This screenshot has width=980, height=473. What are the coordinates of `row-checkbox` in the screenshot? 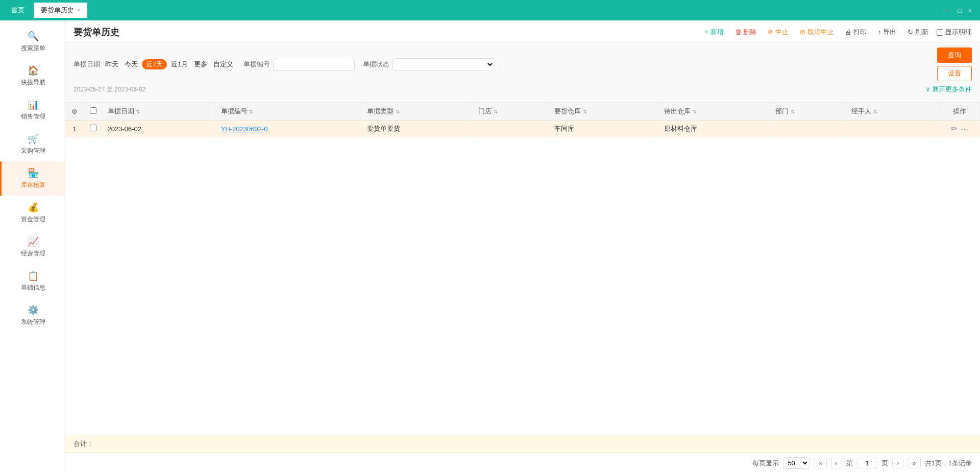 It's located at (93, 128).